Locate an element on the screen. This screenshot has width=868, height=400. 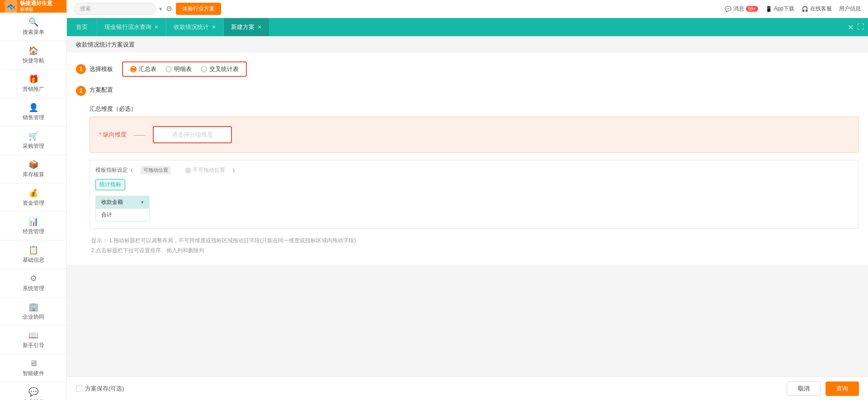
save-option-label: 方案保存(可选) is located at coordinates (105, 389).